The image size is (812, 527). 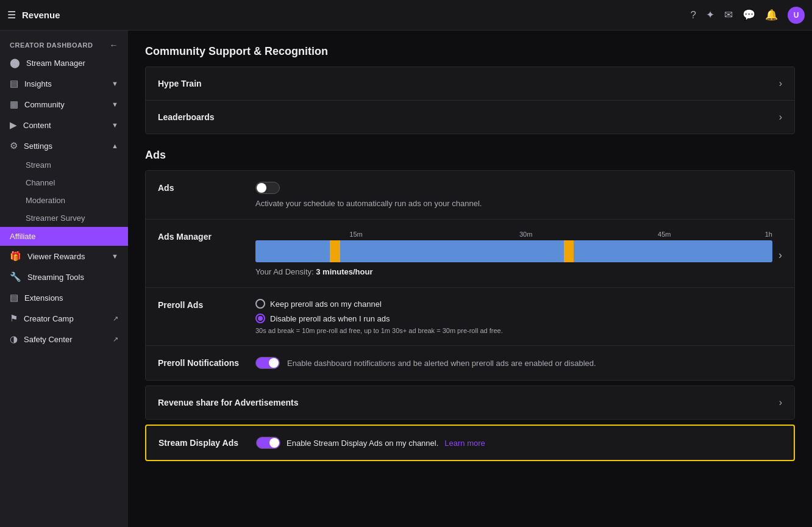 What do you see at coordinates (406, 15) in the screenshot?
I see `top-nav: ☰ Revenue ? ✦ ✉ 💬 🔔 U` at bounding box center [406, 15].